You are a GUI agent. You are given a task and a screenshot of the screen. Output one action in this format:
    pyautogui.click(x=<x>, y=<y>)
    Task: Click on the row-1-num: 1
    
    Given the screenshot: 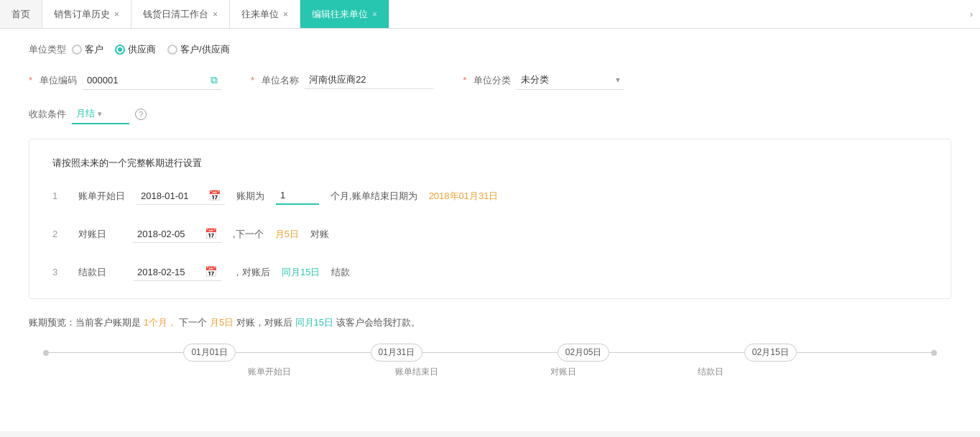 What is the action you would take?
    pyautogui.click(x=60, y=196)
    